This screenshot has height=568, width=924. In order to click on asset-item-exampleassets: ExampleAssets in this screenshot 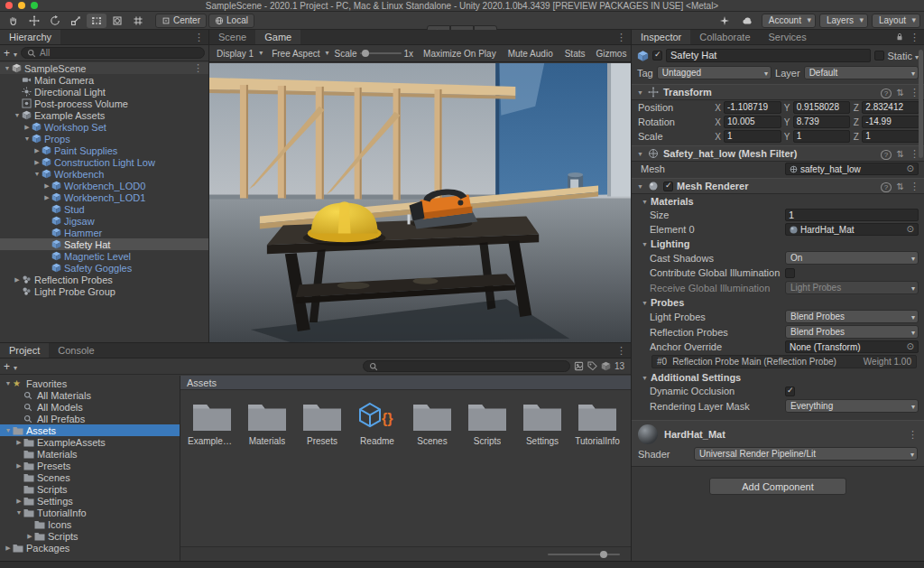, I will do `click(212, 423)`.